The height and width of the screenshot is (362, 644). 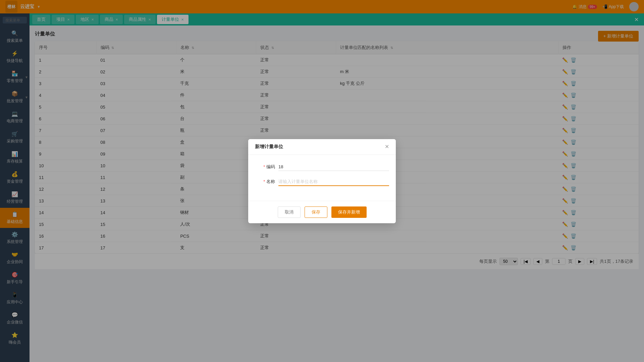 I want to click on add-unit-modal: 新增计量单位 ✕ 编码 名称 取消 保存 保存并新增, so click(x=322, y=181).